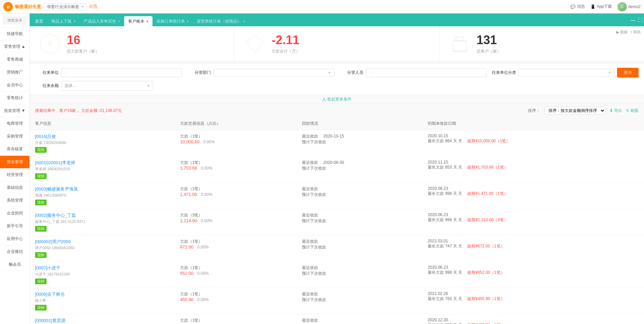 This screenshot has width=644, height=324. What do you see at coordinates (173, 21) in the screenshot?
I see `tab-purchase-order: 采购订单统计表 ×` at bounding box center [173, 21].